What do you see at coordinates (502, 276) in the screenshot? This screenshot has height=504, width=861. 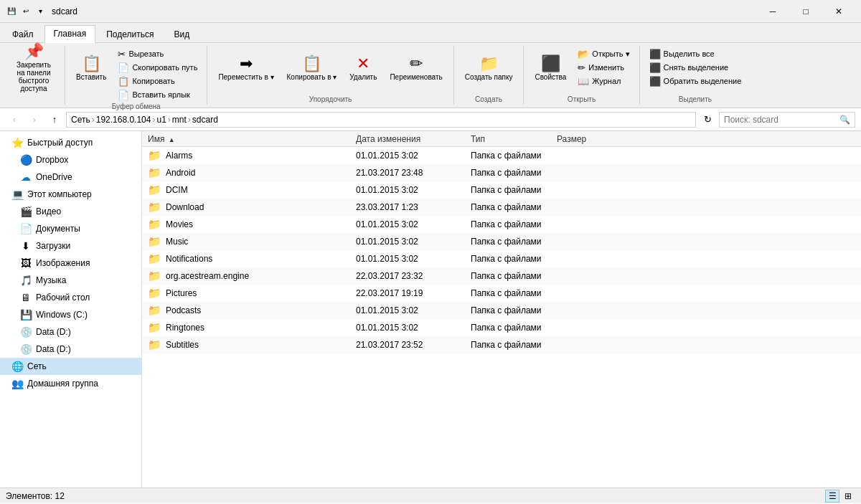 I see `table-row: 📁 org.acestream.engine 22.03.2017 23:32 …` at bounding box center [502, 276].